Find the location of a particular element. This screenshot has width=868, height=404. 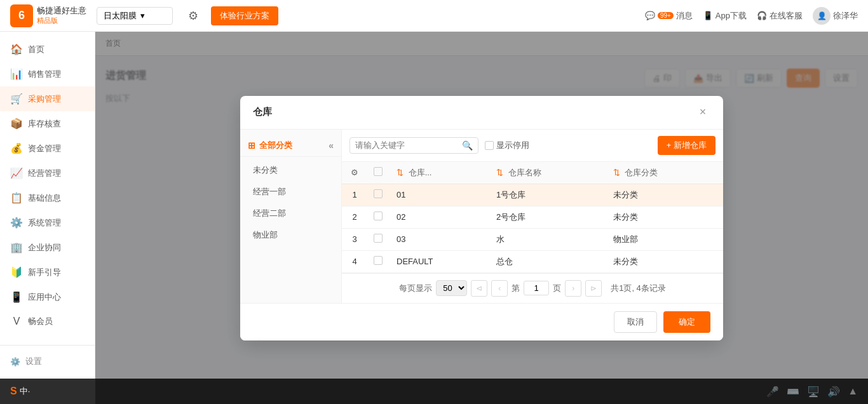

customer-service-item: 🎧 在线客服 is located at coordinates (780, 16).